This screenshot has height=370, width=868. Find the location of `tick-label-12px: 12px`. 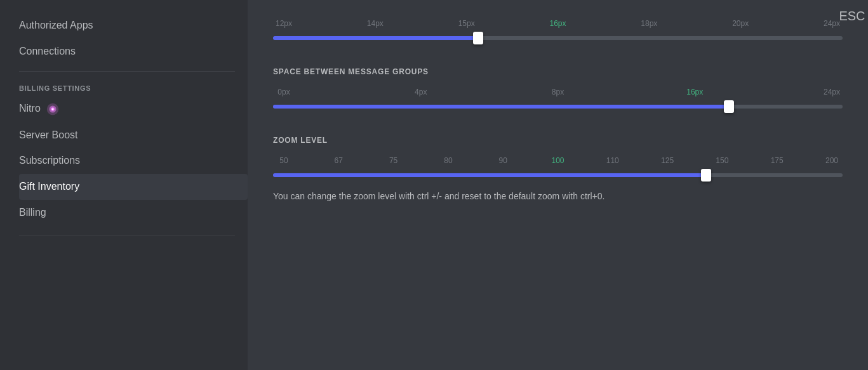

tick-label-12px: 12px is located at coordinates (284, 23).